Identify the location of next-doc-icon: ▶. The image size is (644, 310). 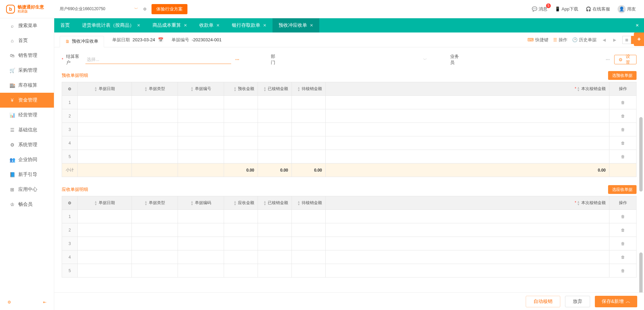
(615, 40).